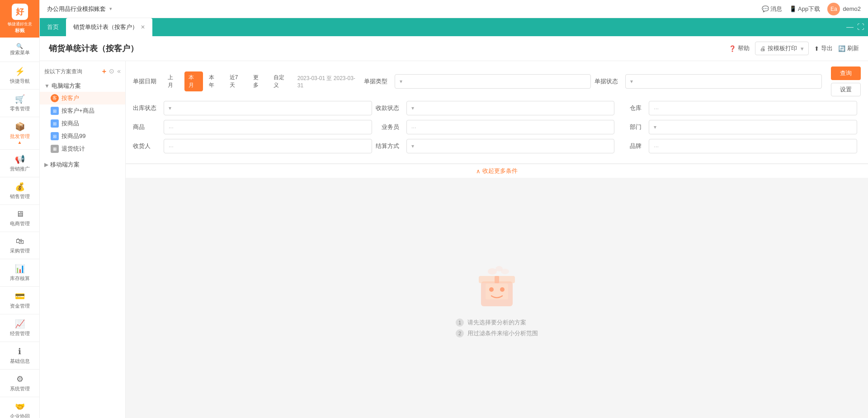  I want to click on download-icon: 📱, so click(793, 9).